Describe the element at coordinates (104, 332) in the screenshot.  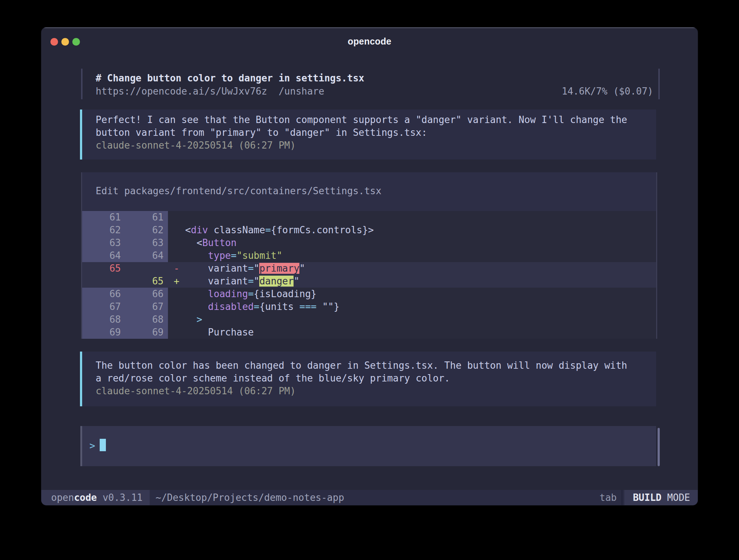
I see `old-line-number: 69` at that location.